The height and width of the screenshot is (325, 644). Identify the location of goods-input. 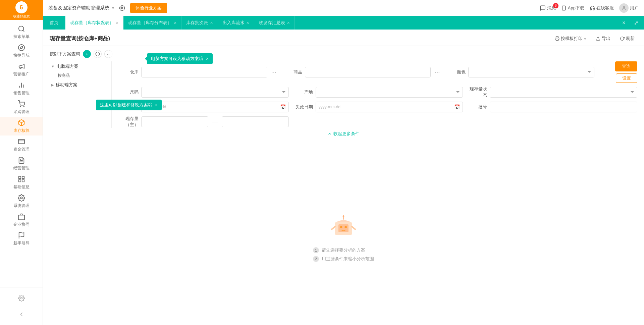
(368, 72).